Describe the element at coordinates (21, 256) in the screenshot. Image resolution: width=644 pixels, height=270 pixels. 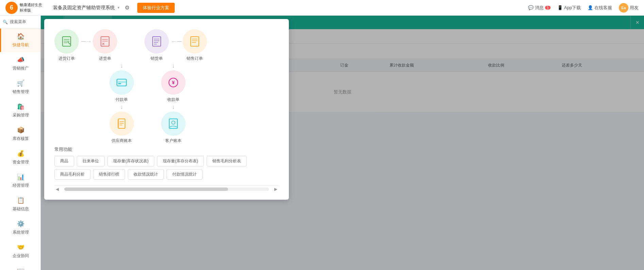
I see `sidebar-item-label: 企业协同` at that location.